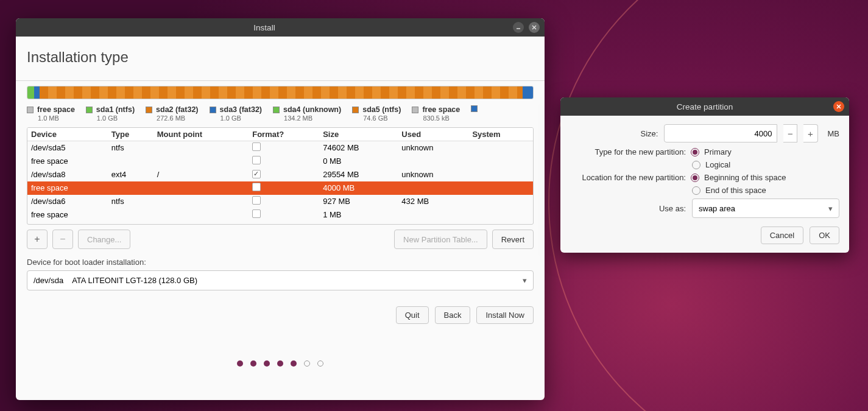  I want to click on legend-item: sda1 (ntfs)1.0 GB, so click(110, 114).